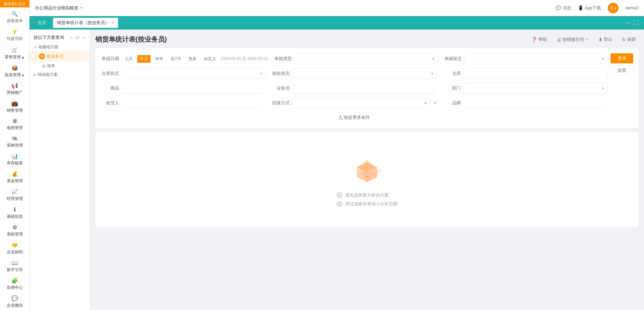 The width and height of the screenshot is (644, 310). Describe the element at coordinates (83, 23) in the screenshot. I see `tab-label: 销货单统计表（按业务员）` at that location.